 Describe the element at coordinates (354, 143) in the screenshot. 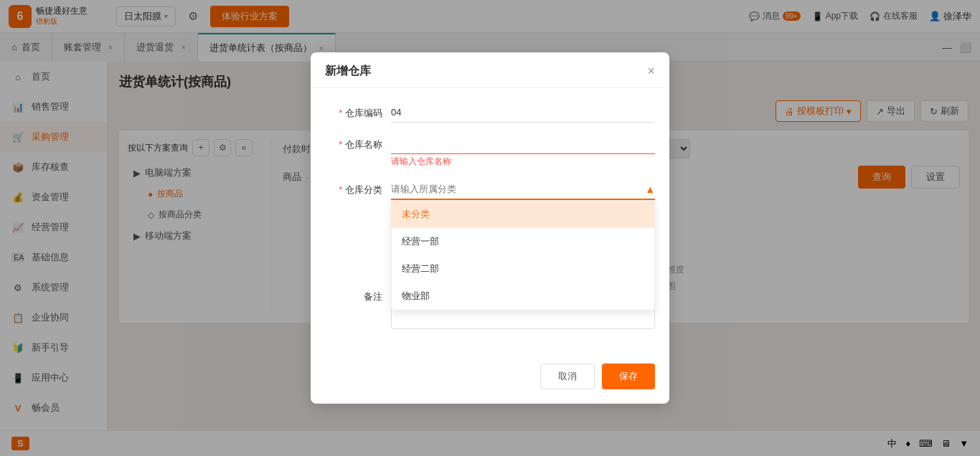

I see `name-label: 仓库名称` at that location.